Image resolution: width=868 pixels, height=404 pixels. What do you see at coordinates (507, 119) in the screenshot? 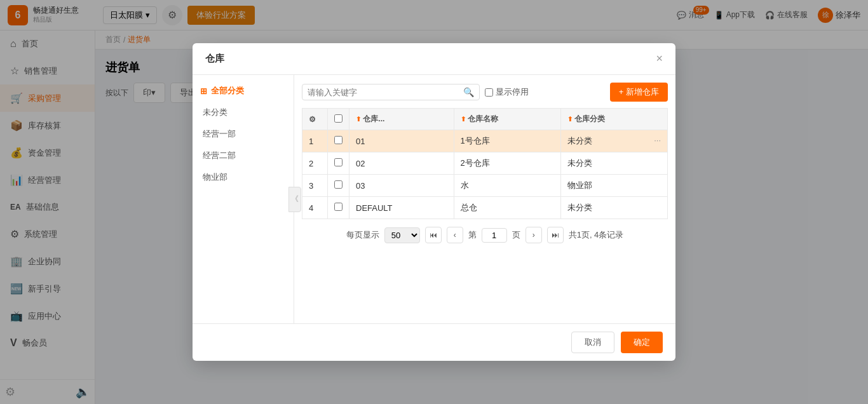
I see `th-name: ⬆ 仓库名称` at bounding box center [507, 119].